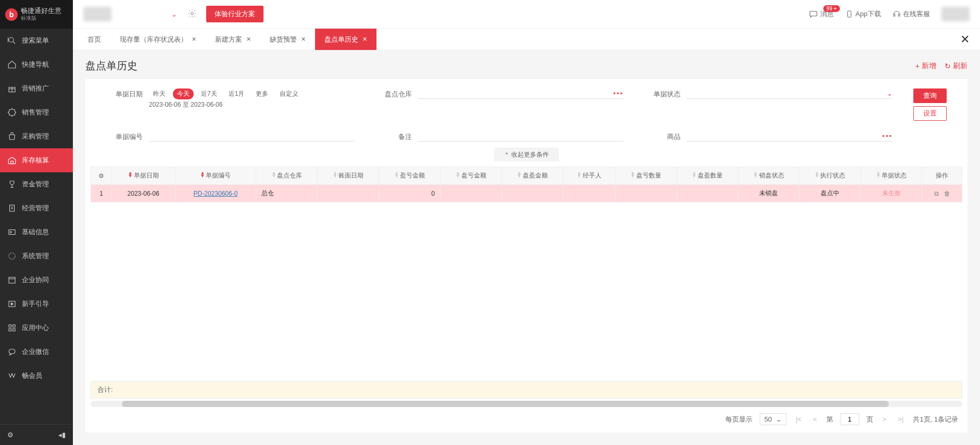 This screenshot has height=445, width=980. I want to click on next-page-button: >, so click(885, 419).